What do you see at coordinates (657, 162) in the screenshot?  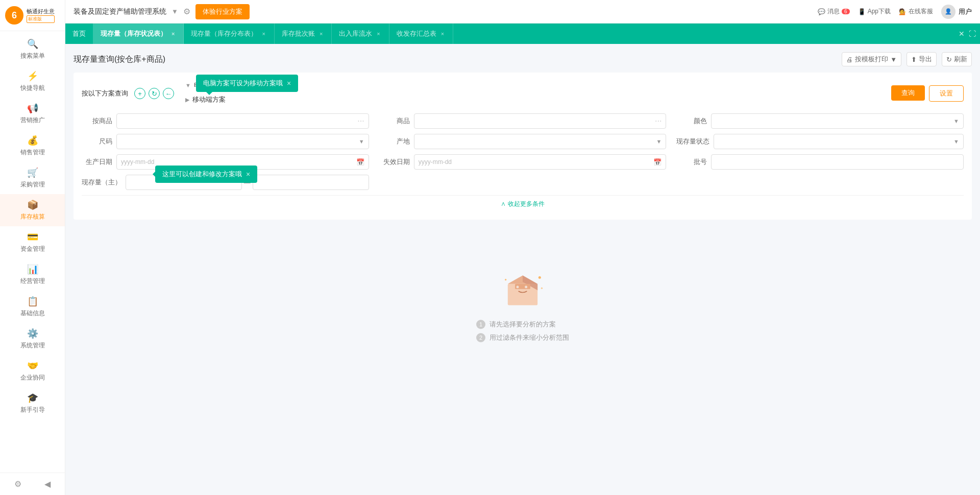 I see `expiry-date-calendar-icon: 📅` at bounding box center [657, 162].